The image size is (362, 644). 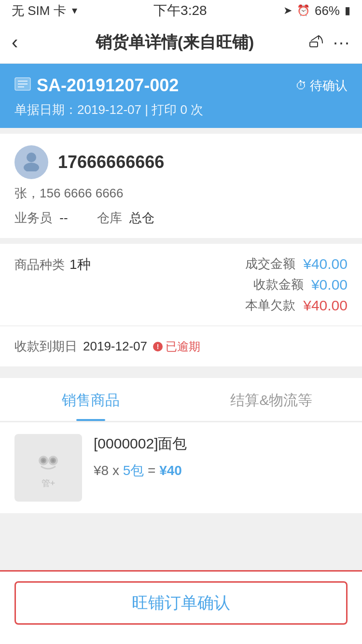 I want to click on customer-meta: 业务员 -- 仓库 总仓, so click(x=181, y=218).